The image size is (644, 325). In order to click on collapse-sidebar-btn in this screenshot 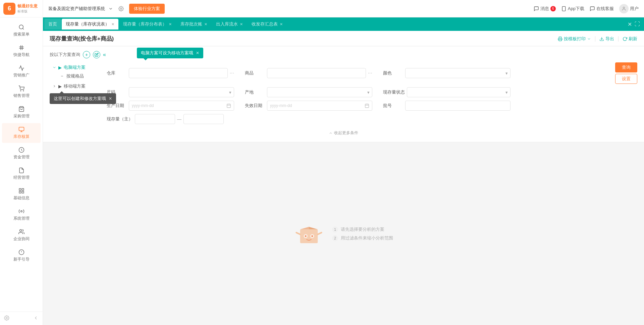, I will do `click(36, 319)`.